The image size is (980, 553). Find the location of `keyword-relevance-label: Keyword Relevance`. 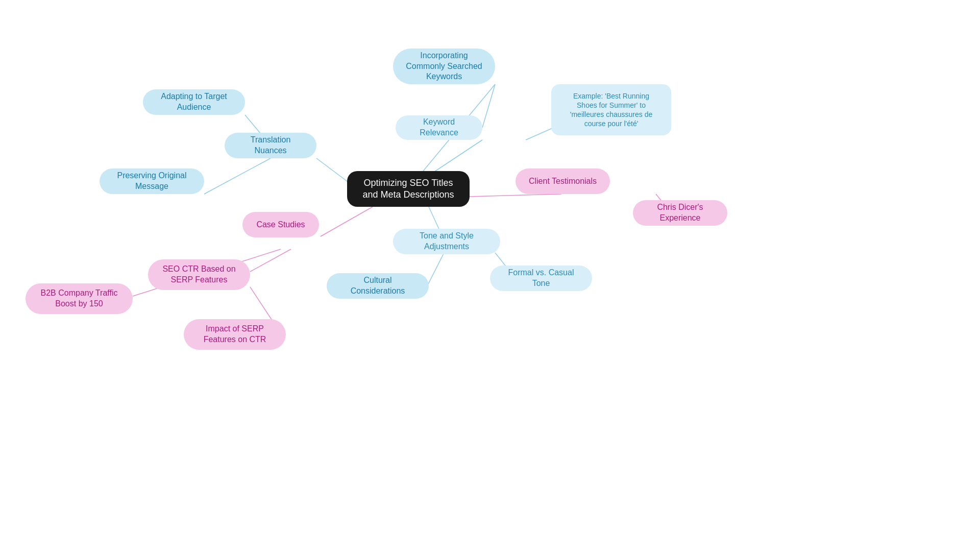

keyword-relevance-label: Keyword Relevance is located at coordinates (439, 128).